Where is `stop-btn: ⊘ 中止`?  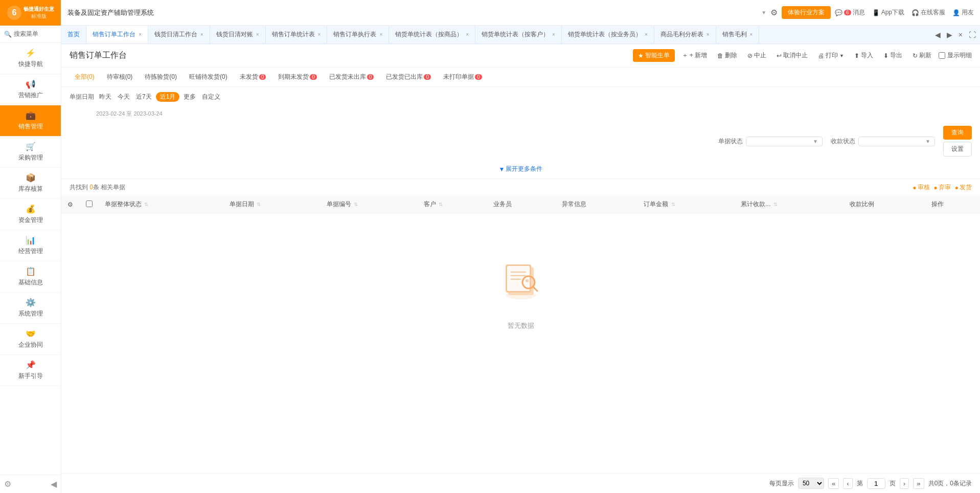
stop-btn: ⊘ 中止 is located at coordinates (757, 55).